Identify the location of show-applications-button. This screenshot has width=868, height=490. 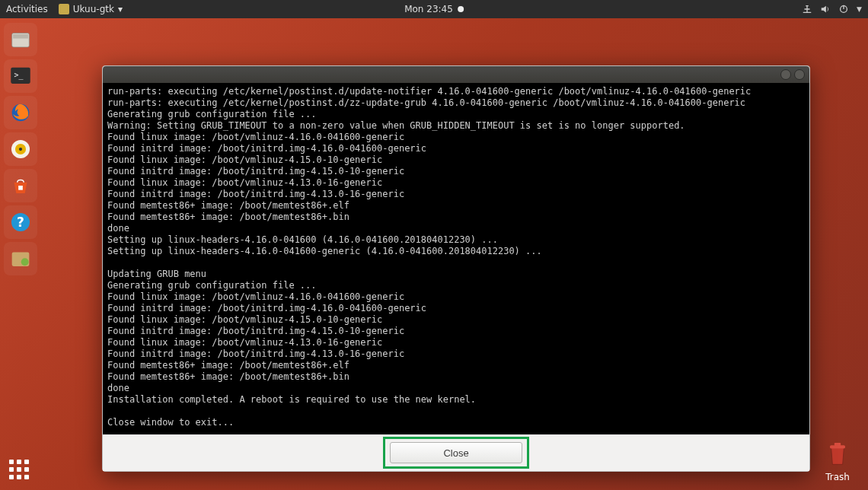
(19, 469).